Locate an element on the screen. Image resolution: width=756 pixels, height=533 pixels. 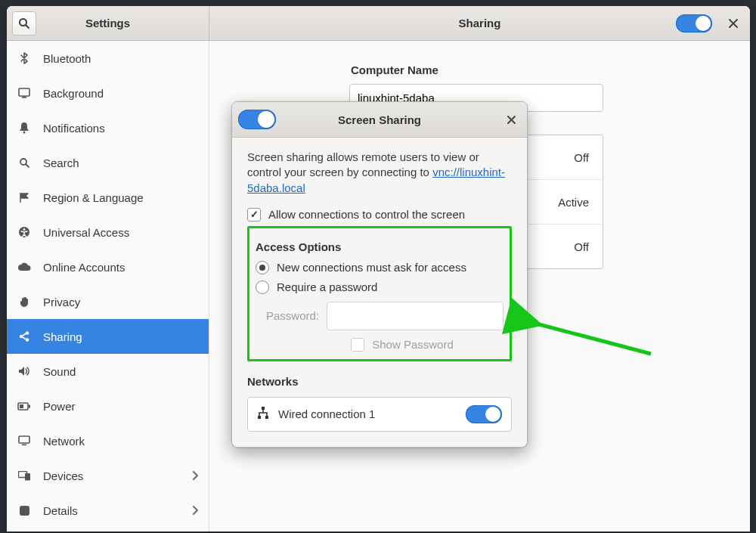
allow-control-row: Allow connections to control the screen is located at coordinates (380, 215).